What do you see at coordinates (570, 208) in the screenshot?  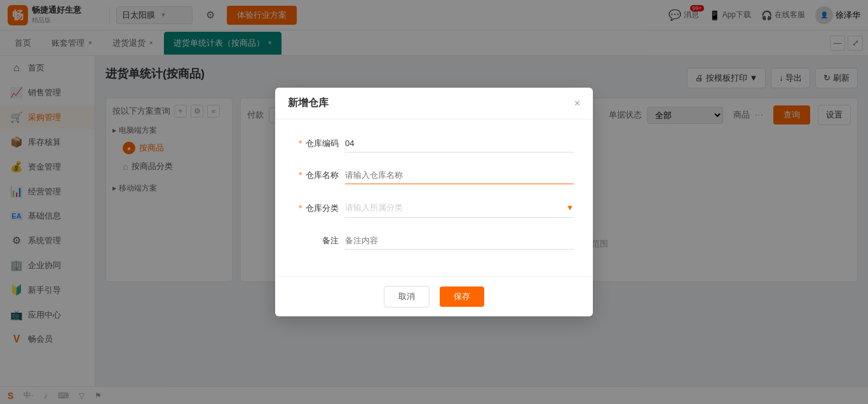 I see `category-arrow-icon: ▼` at bounding box center [570, 208].